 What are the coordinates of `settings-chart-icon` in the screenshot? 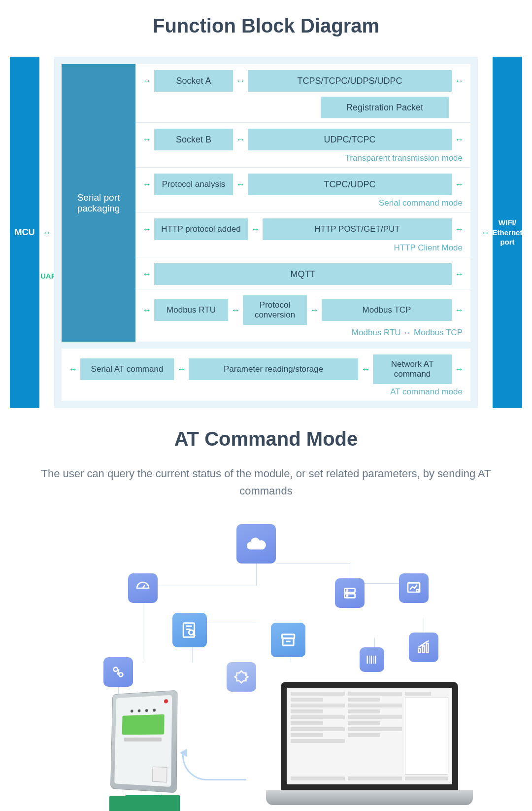 It's located at (414, 588).